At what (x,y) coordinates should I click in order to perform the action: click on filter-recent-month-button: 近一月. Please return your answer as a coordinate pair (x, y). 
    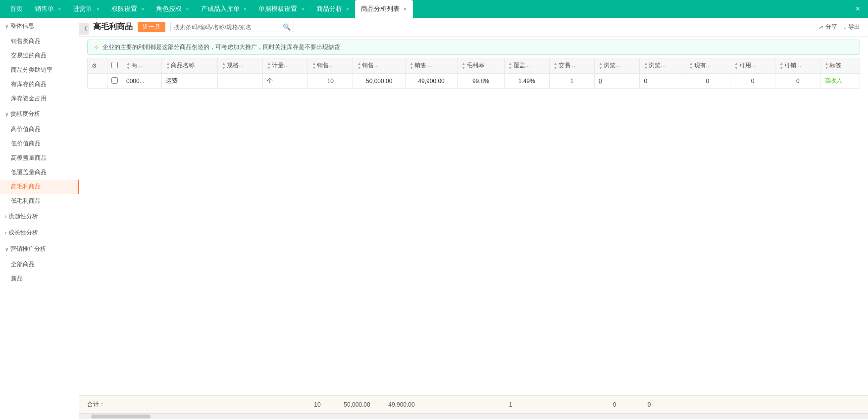
    Looking at the image, I should click on (152, 27).